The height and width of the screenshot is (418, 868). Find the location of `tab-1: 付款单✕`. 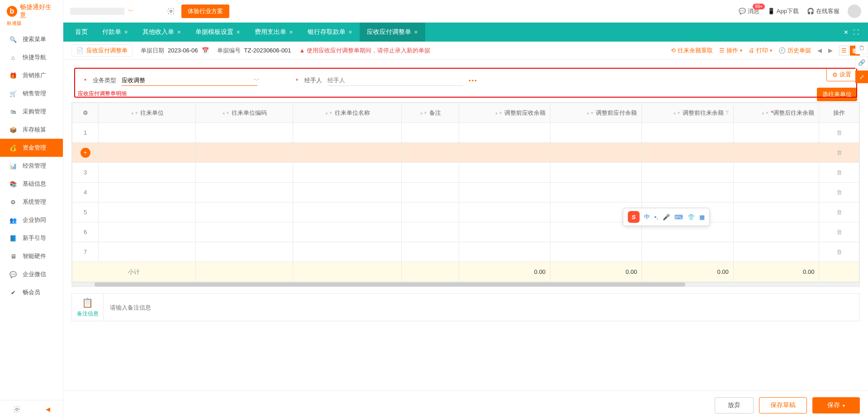

tab-1: 付款单✕ is located at coordinates (115, 32).